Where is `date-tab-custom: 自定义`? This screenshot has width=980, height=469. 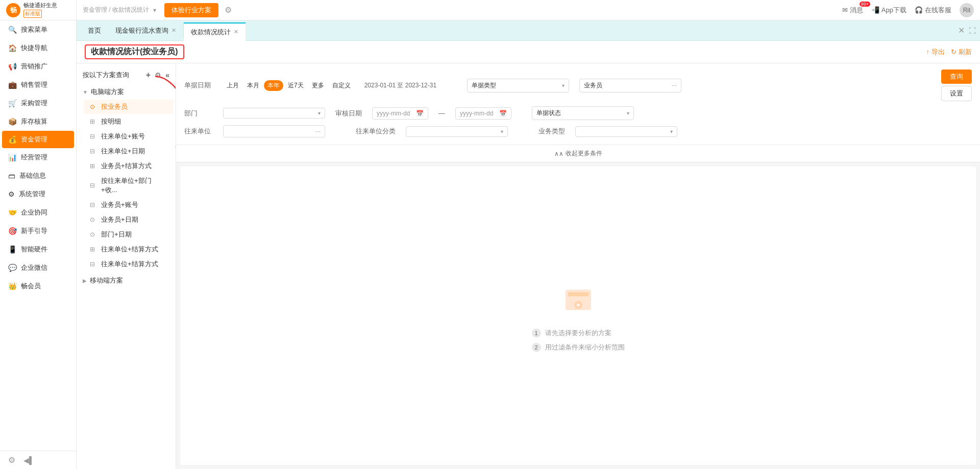 date-tab-custom: 自定义 is located at coordinates (341, 86).